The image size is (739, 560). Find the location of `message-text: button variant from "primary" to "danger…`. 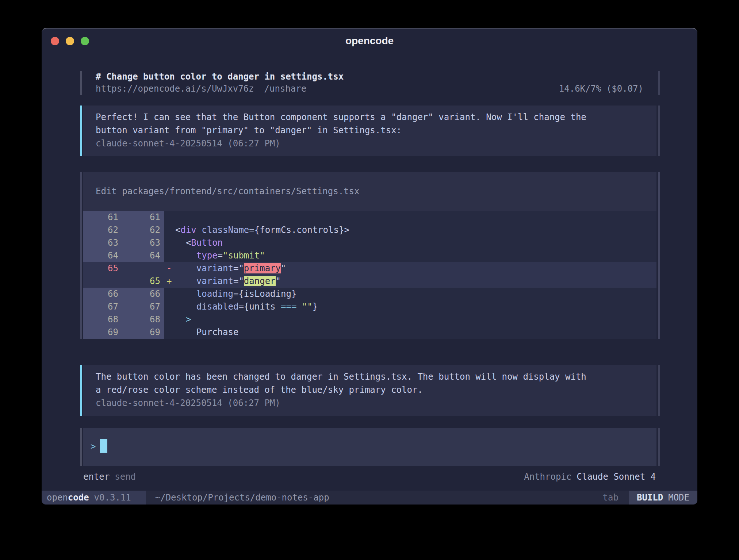

message-text: button variant from "primary" to "danger… is located at coordinates (371, 130).